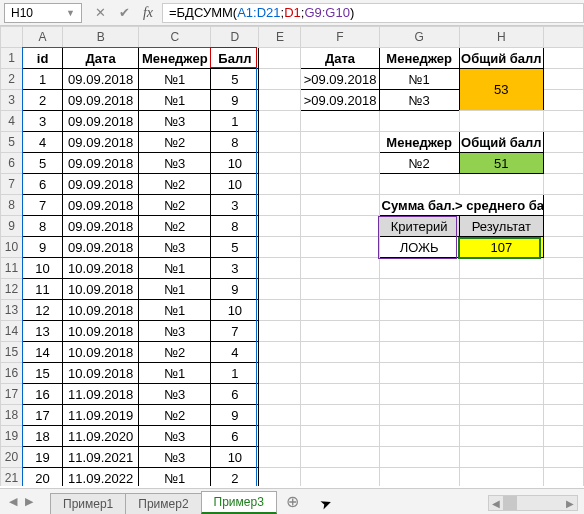 This screenshot has height=514, width=584. What do you see at coordinates (43, 38) in the screenshot?
I see `col-header-A: A` at bounding box center [43, 38].